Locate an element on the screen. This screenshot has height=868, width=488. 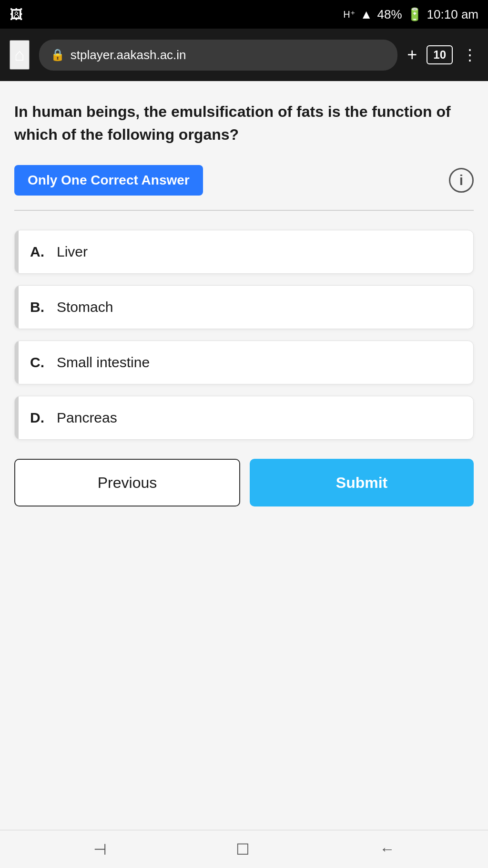
url-text: stplayer.aakash.ac.in is located at coordinates (129, 55).